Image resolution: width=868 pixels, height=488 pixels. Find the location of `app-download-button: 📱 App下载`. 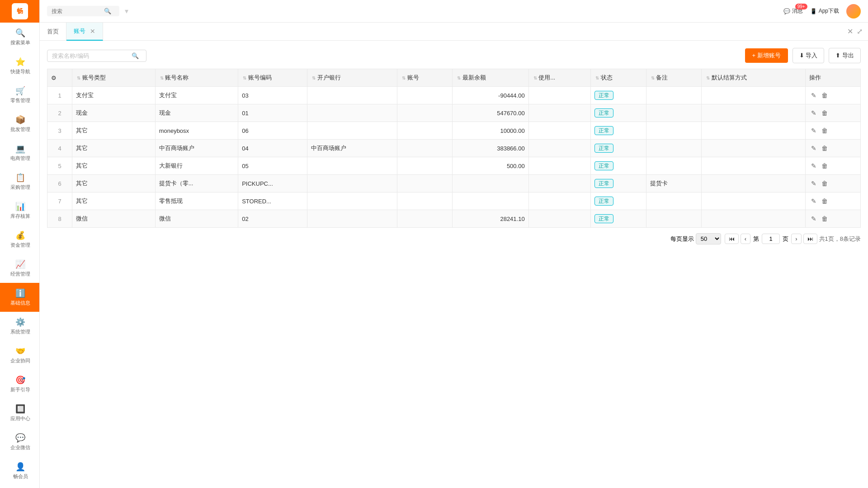

app-download-button: 📱 App下载 is located at coordinates (825, 11).